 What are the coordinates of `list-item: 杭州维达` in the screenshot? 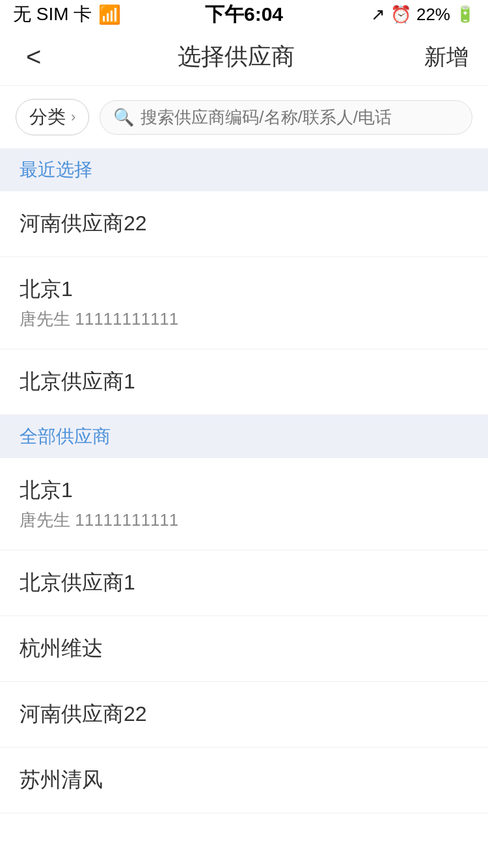 It's located at (244, 649).